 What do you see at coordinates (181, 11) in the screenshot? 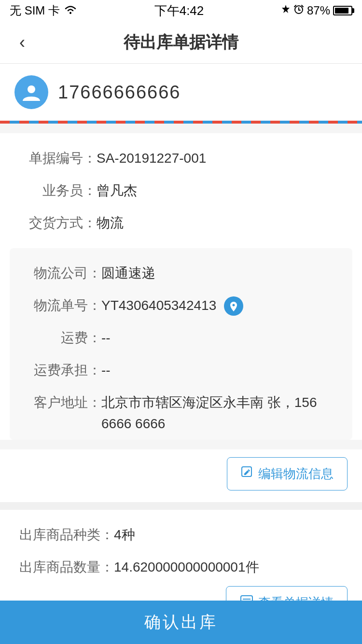
I see `status-bar: 无 SIM 卡 下午4:42` at bounding box center [181, 11].